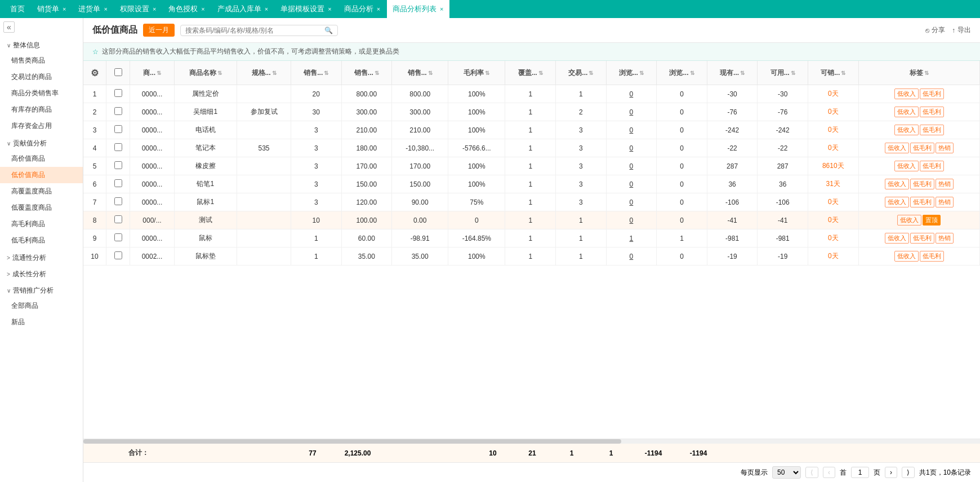  What do you see at coordinates (829, 472) in the screenshot?
I see `prev-page-button: ‹` at bounding box center [829, 472].